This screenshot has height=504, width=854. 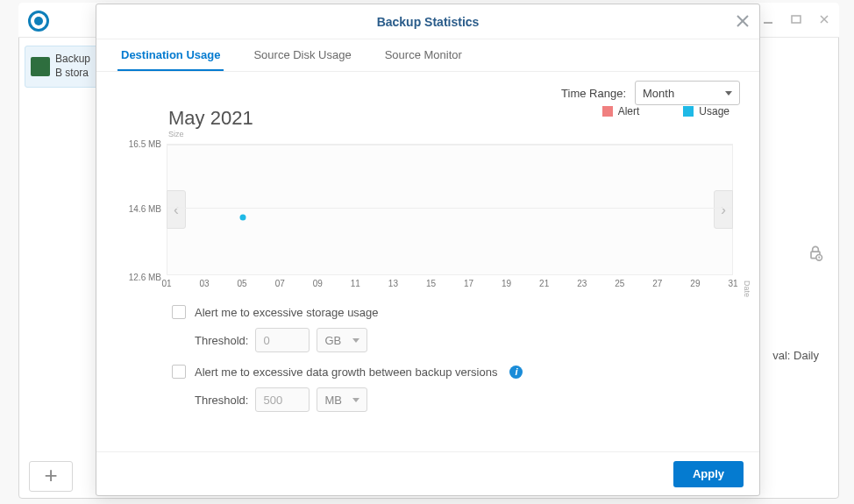 What do you see at coordinates (179, 372) in the screenshot?
I see `checkbox-growth-alert` at bounding box center [179, 372].